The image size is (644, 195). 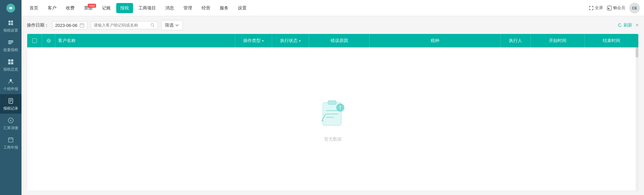 I want to click on close-button: ×, so click(x=637, y=25).